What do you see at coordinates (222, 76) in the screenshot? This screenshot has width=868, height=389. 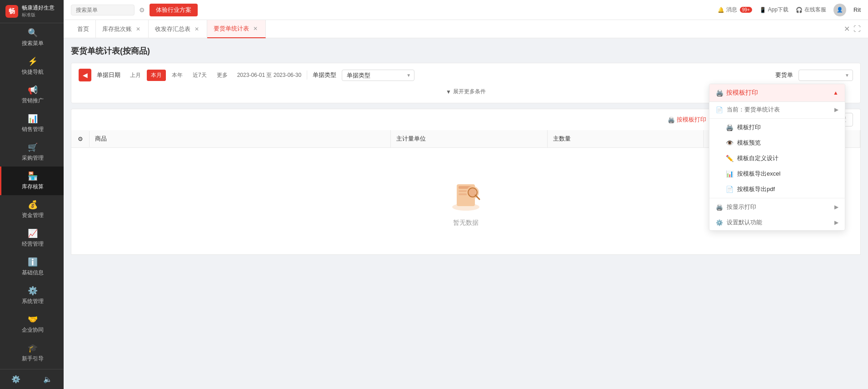 I see `date-btn-更多: 更多` at bounding box center [222, 76].